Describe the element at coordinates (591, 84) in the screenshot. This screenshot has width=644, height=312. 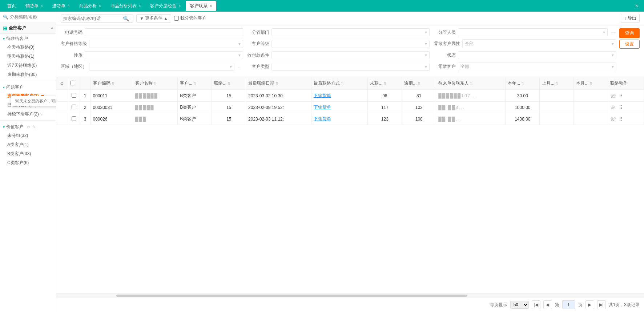
I see `col-this-month: 本月...⇅` at that location.